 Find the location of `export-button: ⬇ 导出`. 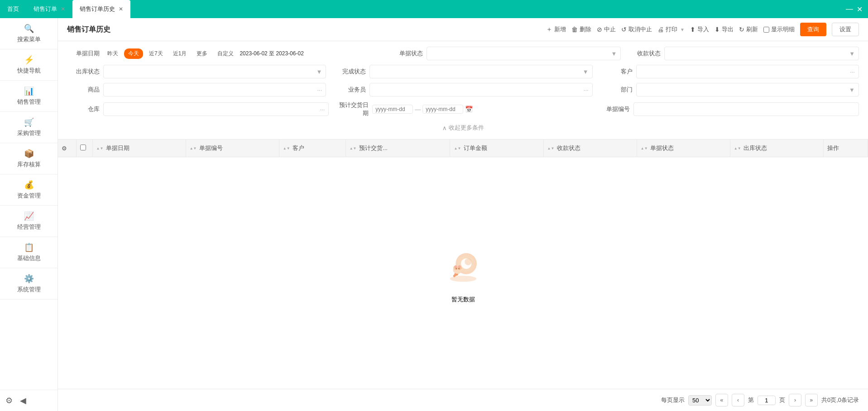

export-button: ⬇ 导出 is located at coordinates (724, 29).